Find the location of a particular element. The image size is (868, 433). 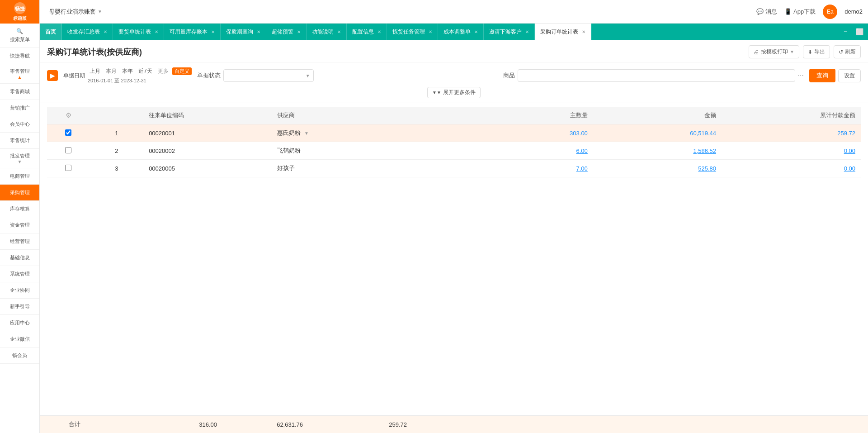

col-header-supplier: 供应商 is located at coordinates (379, 116).